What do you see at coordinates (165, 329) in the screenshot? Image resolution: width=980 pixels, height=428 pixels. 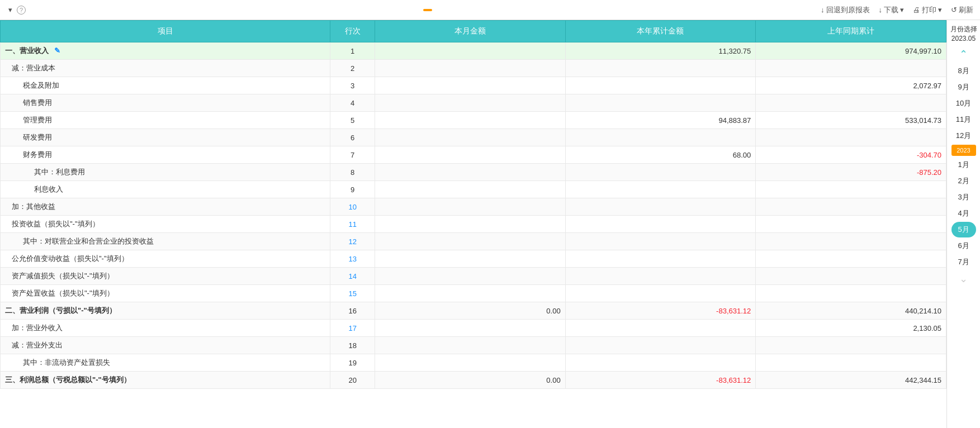 I see `item-cell: 加：营业外收入` at bounding box center [165, 329].